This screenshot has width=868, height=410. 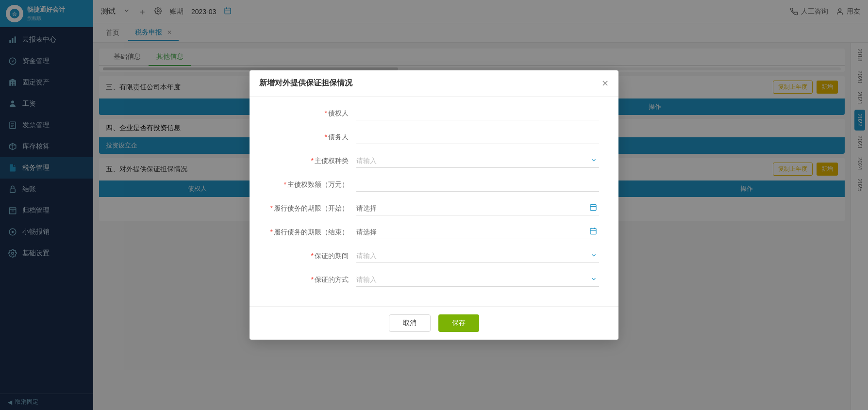 What do you see at coordinates (472, 208) in the screenshot?
I see `period-start-input` at bounding box center [472, 208].